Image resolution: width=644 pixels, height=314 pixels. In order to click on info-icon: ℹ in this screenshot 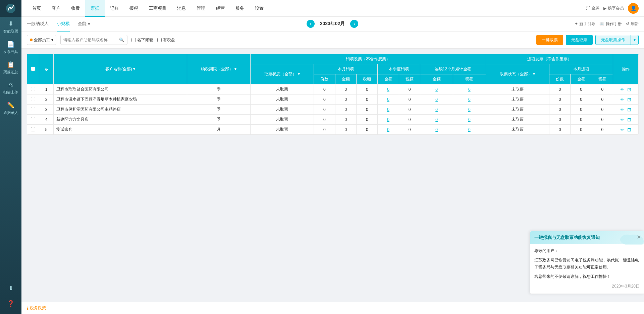, I will do `click(28, 308)`.